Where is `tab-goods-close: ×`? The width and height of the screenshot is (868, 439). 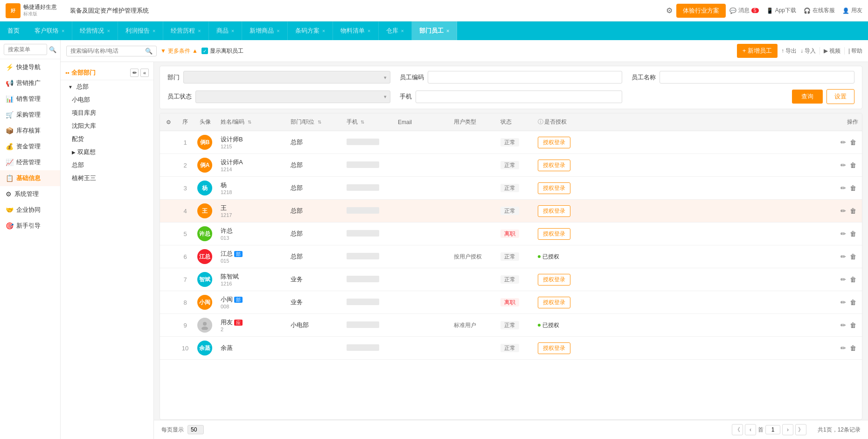
tab-goods-close: × is located at coordinates (233, 31).